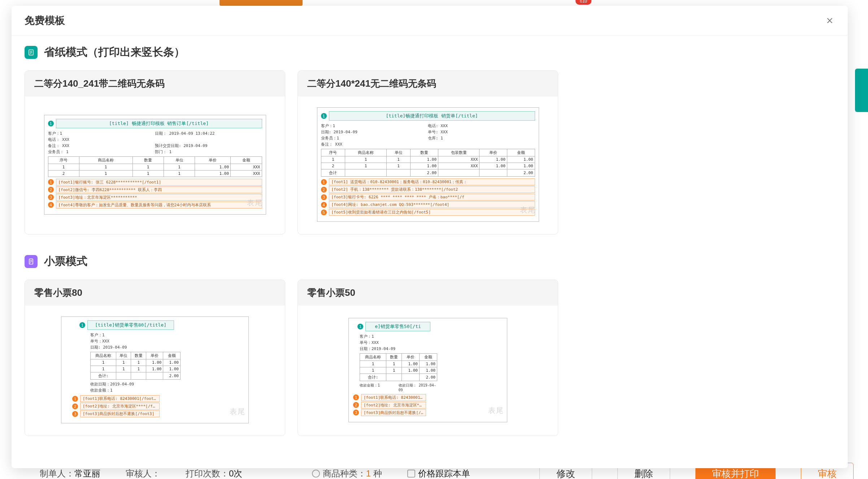 Image resolution: width=868 pixels, height=479 pixels. Describe the element at coordinates (862, 90) in the screenshot. I see `side-handle` at that location.